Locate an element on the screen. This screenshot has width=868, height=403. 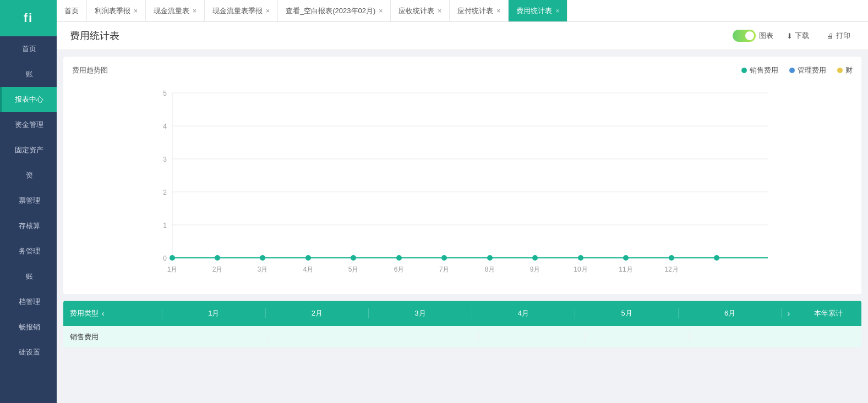
th-month-6: 6月 is located at coordinates (730, 313).